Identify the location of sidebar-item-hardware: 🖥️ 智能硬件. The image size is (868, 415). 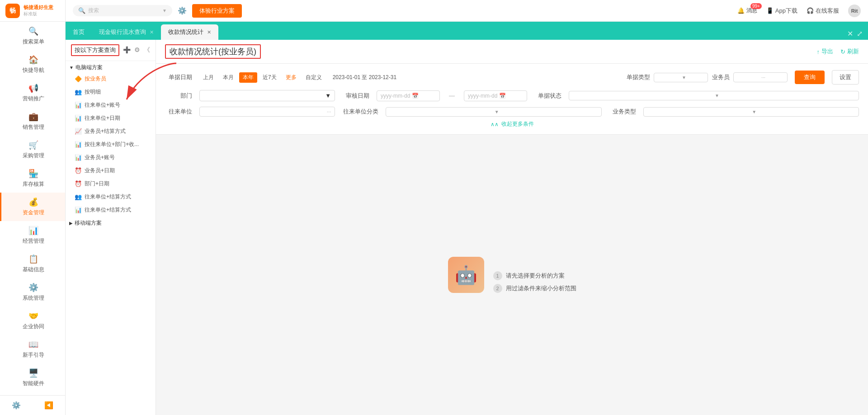
(33, 378).